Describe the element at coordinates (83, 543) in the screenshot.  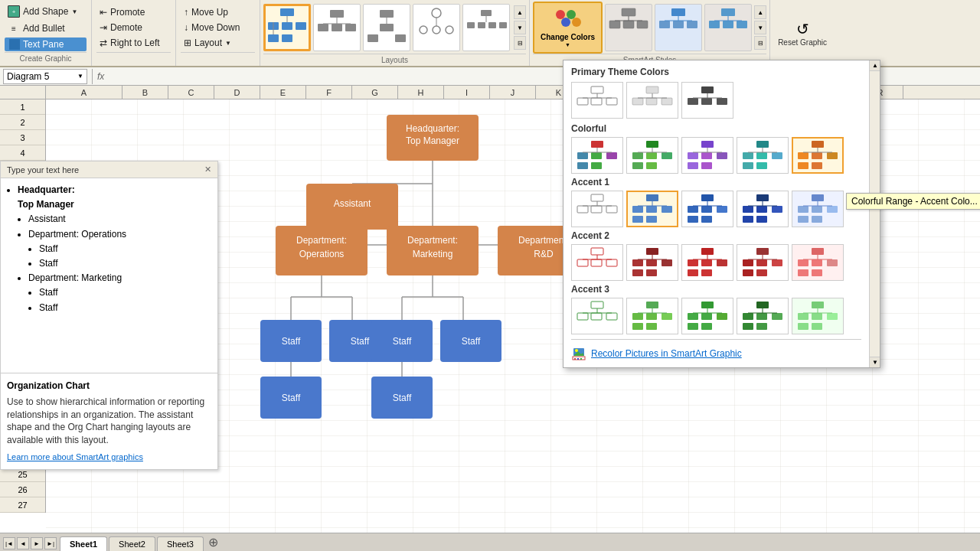
I see `sheet-tab-1: Sheet1` at that location.